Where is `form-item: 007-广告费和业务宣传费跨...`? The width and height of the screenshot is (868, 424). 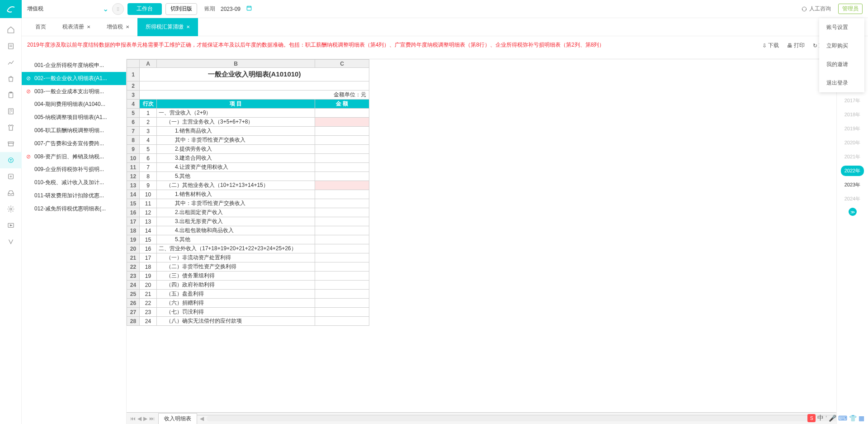
form-item: 007-广告费和业务宣传费跨... is located at coordinates (74, 144).